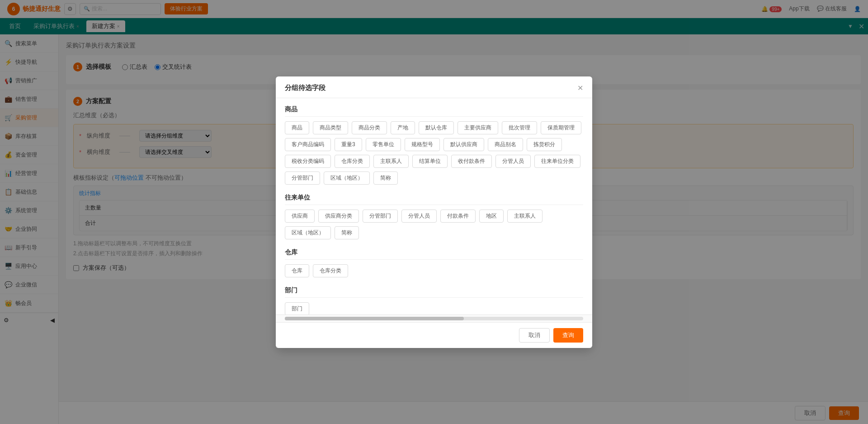 This screenshot has width=868, height=424. What do you see at coordinates (300, 216) in the screenshot?
I see `field-tag-supplier: 供应商` at bounding box center [300, 216].